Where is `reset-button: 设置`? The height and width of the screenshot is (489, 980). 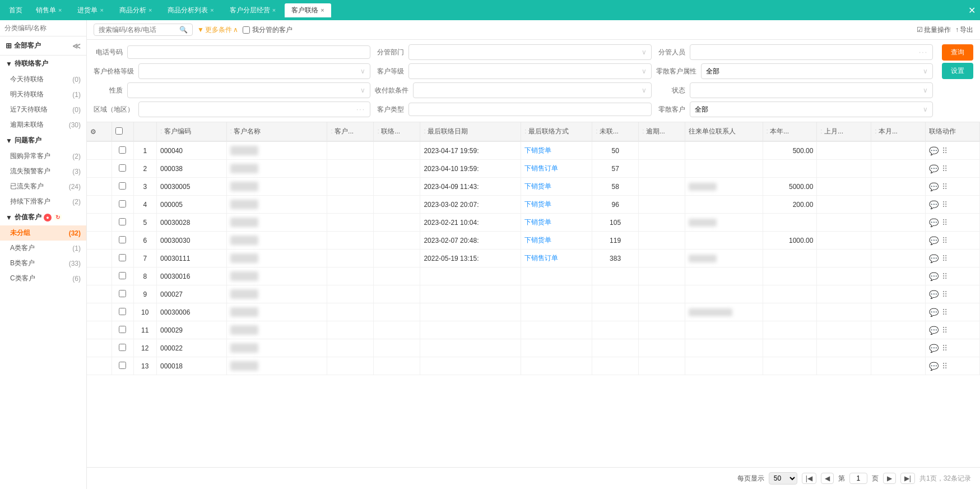
reset-button: 设置 is located at coordinates (958, 71).